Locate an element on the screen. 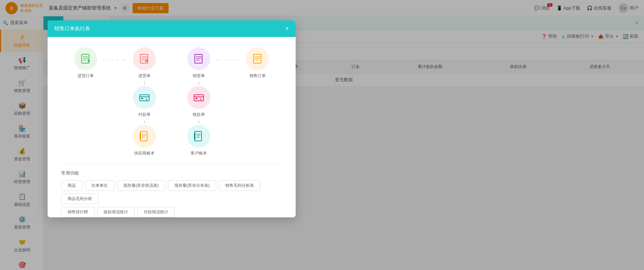 This screenshot has height=270, width=644. purchase-order-label: 进货订单 is located at coordinates (86, 76).